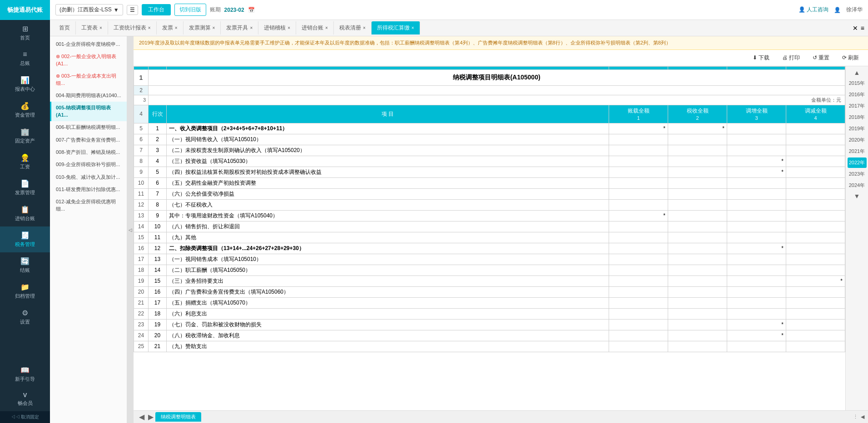  I want to click on table-row: 1915（三）业务招待要支出*, so click(490, 281).